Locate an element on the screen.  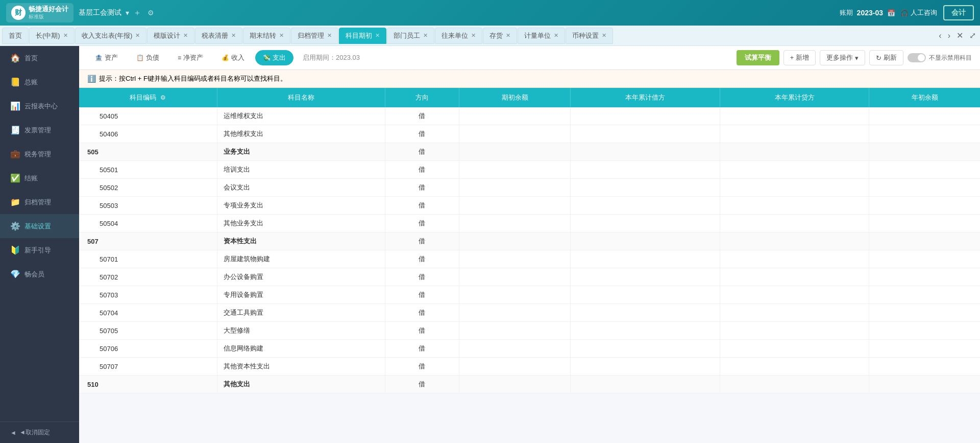
refresh-label: 刷新 is located at coordinates (890, 58).